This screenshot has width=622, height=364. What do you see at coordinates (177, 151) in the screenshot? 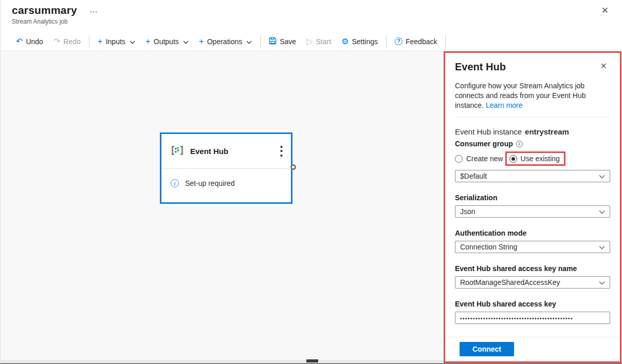
I see `event-hub-icon` at bounding box center [177, 151].